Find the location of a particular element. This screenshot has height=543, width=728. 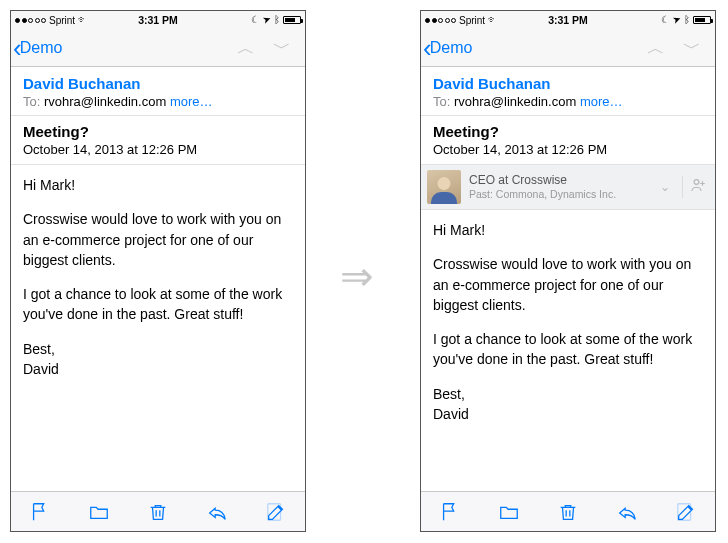

expand-profile-button: ⌄ is located at coordinates (665, 187).